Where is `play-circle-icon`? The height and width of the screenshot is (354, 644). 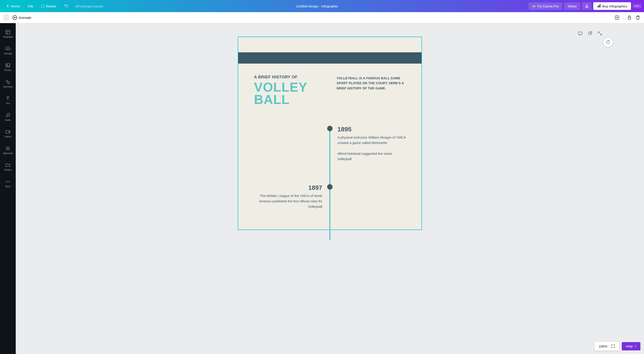
play-circle-icon is located at coordinates (15, 18).